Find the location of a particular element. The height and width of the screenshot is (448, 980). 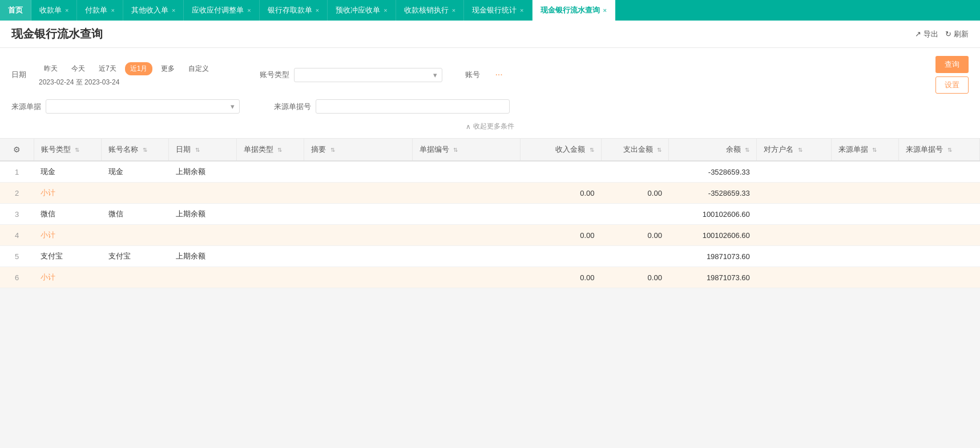

th-date: 日期 ⇅ is located at coordinates (203, 150).